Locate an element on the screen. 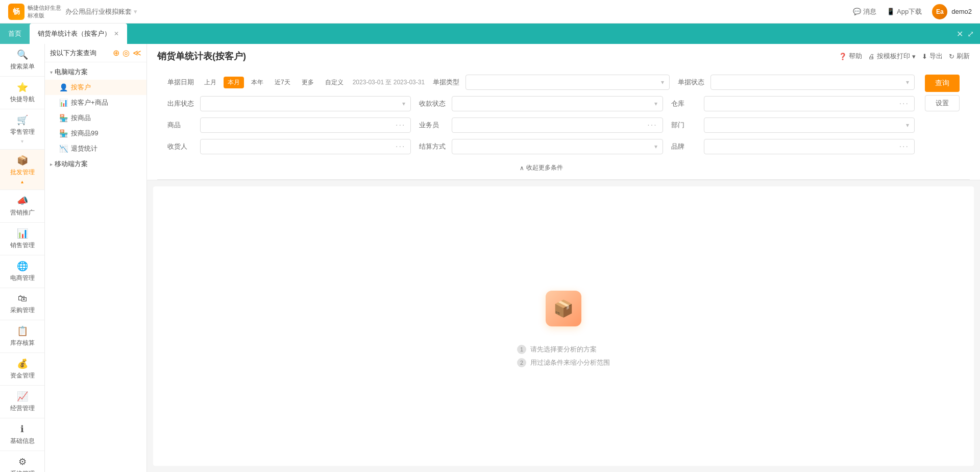  basic-icon: ℹ is located at coordinates (22, 429).